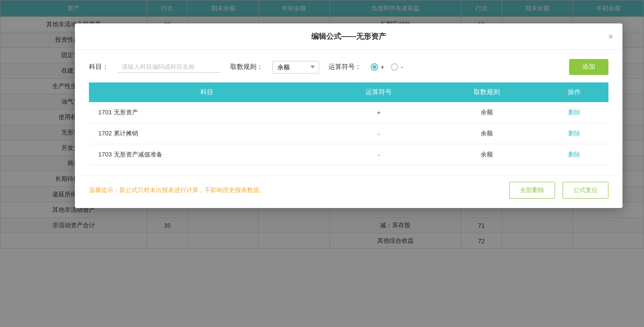 This screenshot has height=327, width=644. I want to click on modal-title: 编辑公式——无形资产, so click(349, 37).